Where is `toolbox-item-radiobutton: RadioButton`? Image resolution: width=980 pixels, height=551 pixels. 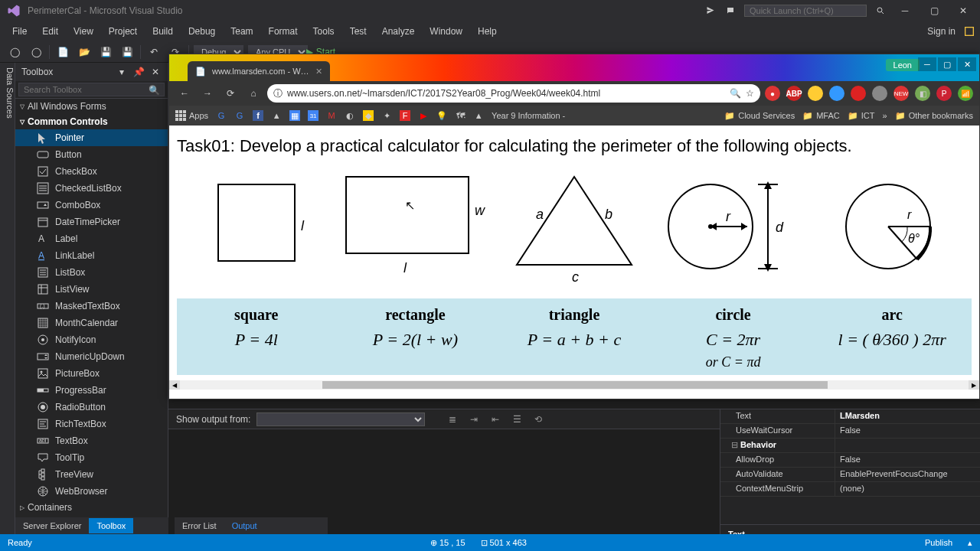 toolbox-item-radiobutton: RadioButton is located at coordinates (92, 407).